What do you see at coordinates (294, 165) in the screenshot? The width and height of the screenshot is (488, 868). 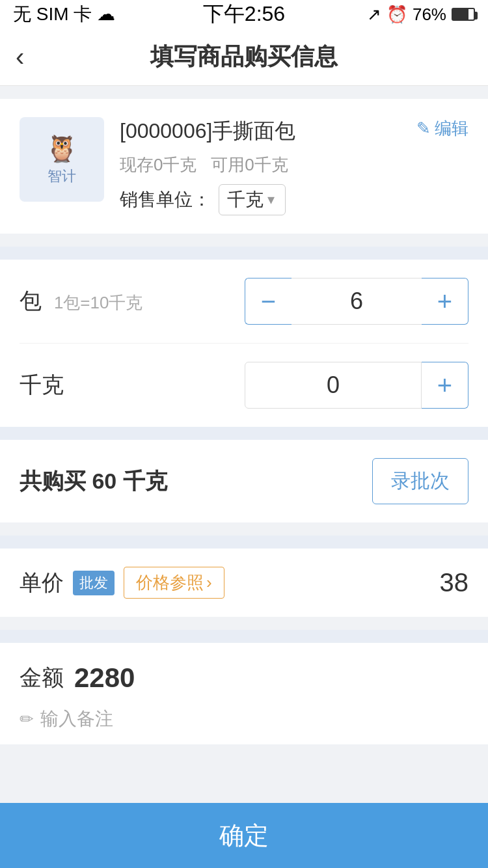 I see `product-stock: 现存0千克 可用0千克` at bounding box center [294, 165].